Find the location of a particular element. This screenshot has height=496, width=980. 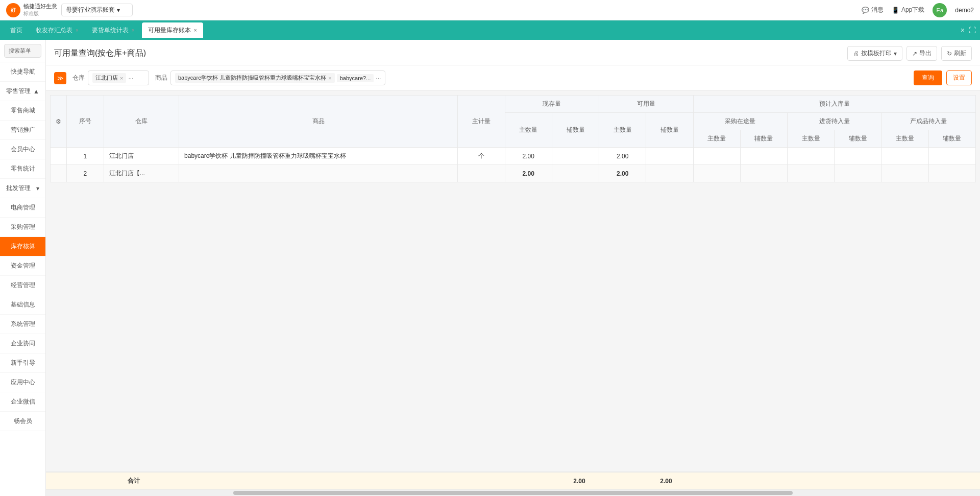

td-row-num: 2 is located at coordinates (86, 174).